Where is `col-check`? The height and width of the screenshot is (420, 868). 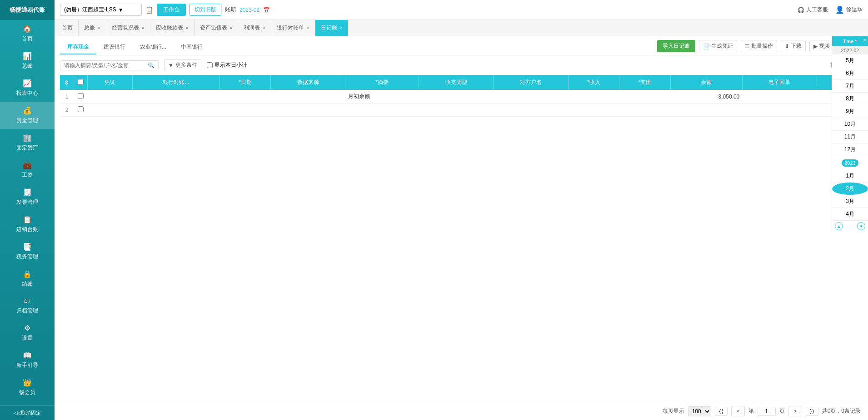 col-check is located at coordinates (80, 83).